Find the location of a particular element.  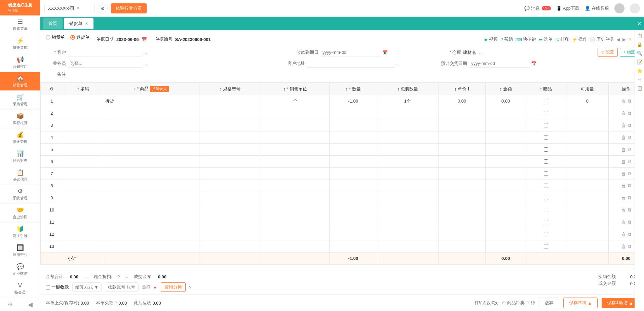

customer-input is located at coordinates (105, 52).